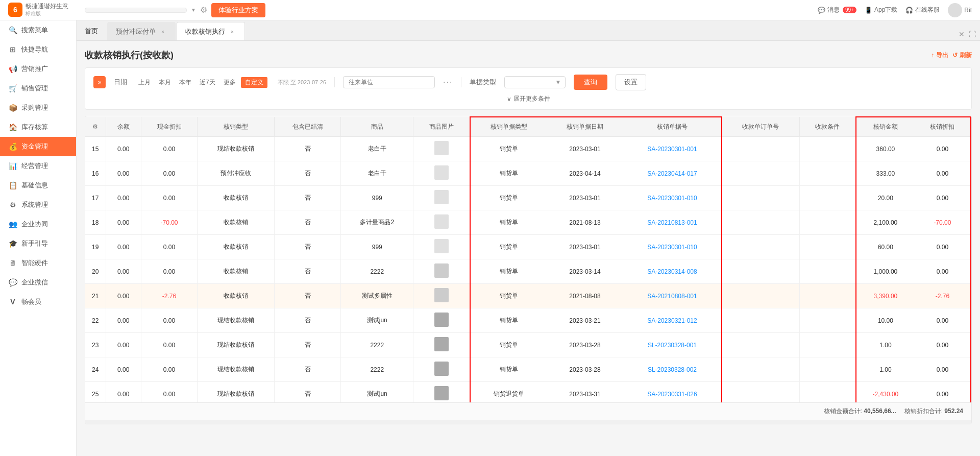 This screenshot has height=456, width=980. Describe the element at coordinates (38, 127) in the screenshot. I see `sidebar-item-inventory: 🏠 库存核算` at that location.